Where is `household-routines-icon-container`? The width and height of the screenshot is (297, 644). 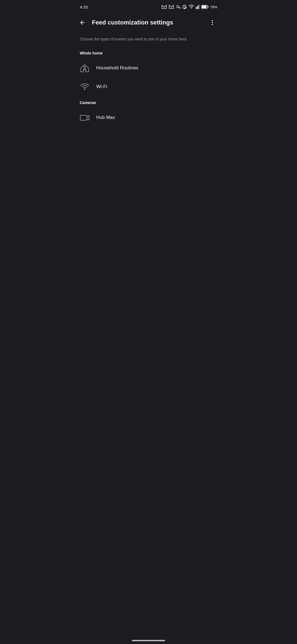
household-routines-icon-container is located at coordinates (85, 68).